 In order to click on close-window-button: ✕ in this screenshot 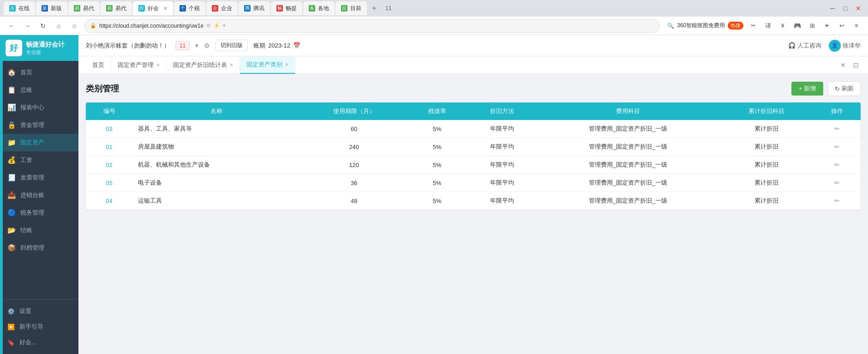, I will do `click(858, 8)`.